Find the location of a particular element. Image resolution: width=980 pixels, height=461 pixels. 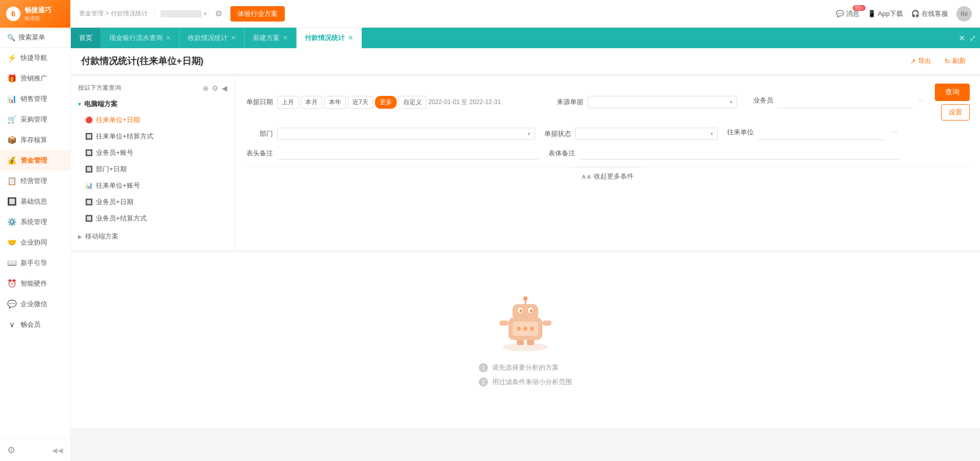

scheme-group-pc-header: ▾ 电脑端方案 is located at coordinates (153, 104).